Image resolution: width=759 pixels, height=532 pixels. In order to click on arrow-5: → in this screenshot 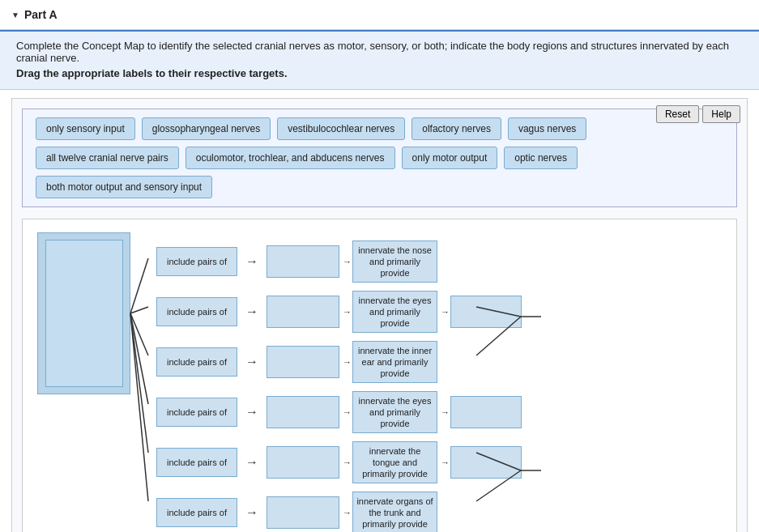, I will do `click(252, 462)`.